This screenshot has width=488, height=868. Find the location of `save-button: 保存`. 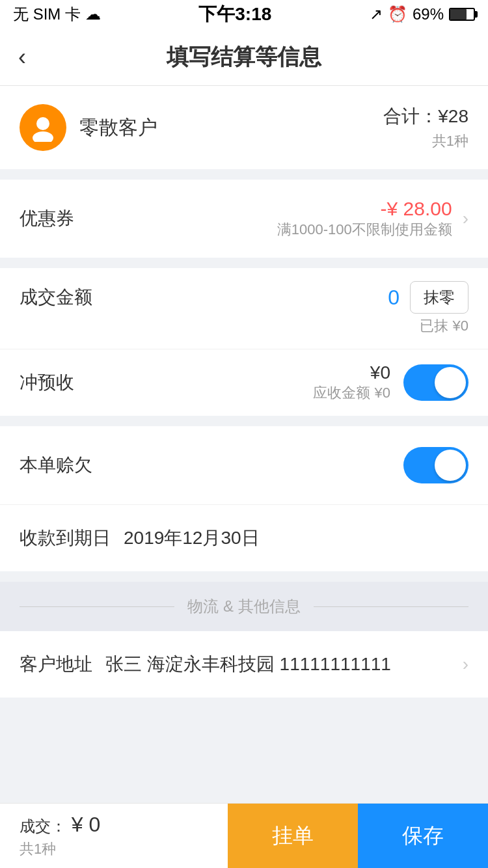

save-button: 保存 is located at coordinates (423, 836).